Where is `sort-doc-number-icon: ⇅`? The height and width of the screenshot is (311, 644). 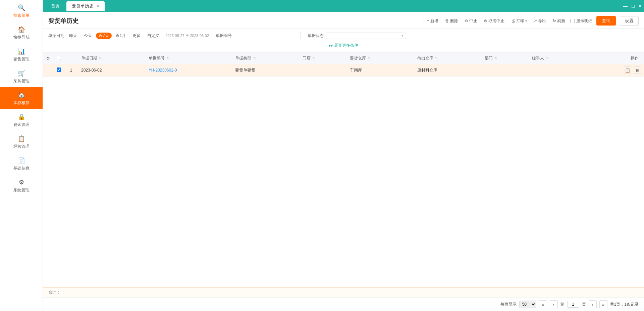
sort-doc-number-icon: ⇅ is located at coordinates (168, 58).